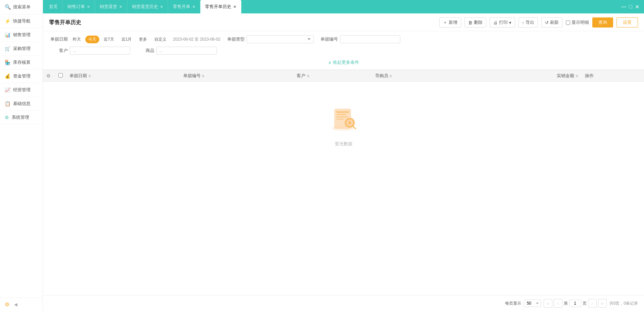 This screenshot has width=644, height=311. Describe the element at coordinates (344, 51) in the screenshot. I see `filter-row-2: 客户 ... 商品 ...` at that location.